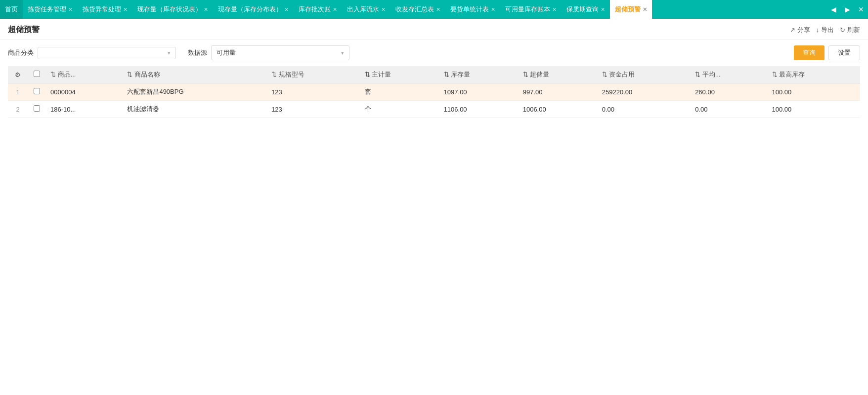  Describe the element at coordinates (793, 30) in the screenshot. I see `share-icon: ↗` at that location.